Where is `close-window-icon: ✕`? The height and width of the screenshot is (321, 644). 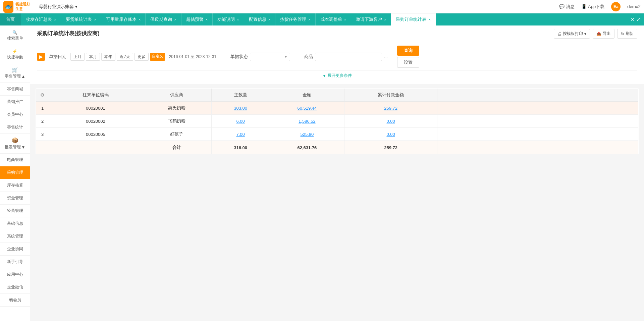 close-window-icon: ✕ is located at coordinates (633, 19).